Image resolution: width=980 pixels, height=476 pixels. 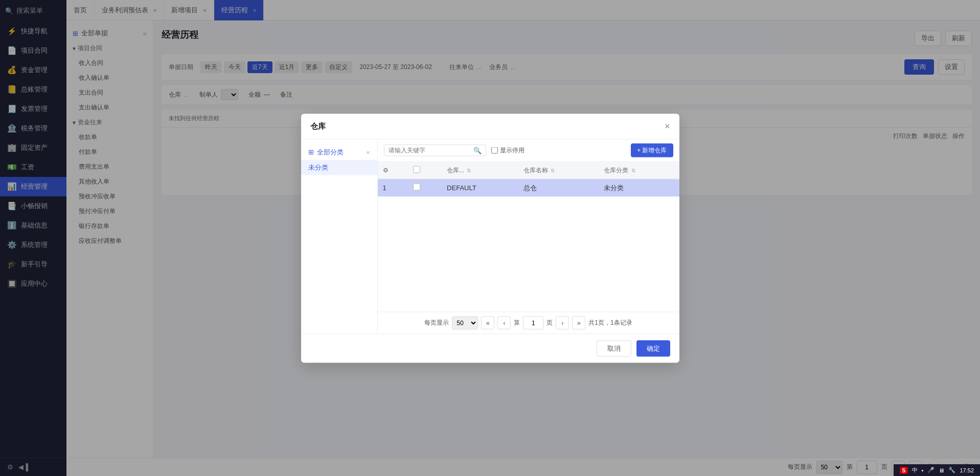 What do you see at coordinates (477, 150) in the screenshot?
I see `modal-search-icon: 🔍` at bounding box center [477, 150].